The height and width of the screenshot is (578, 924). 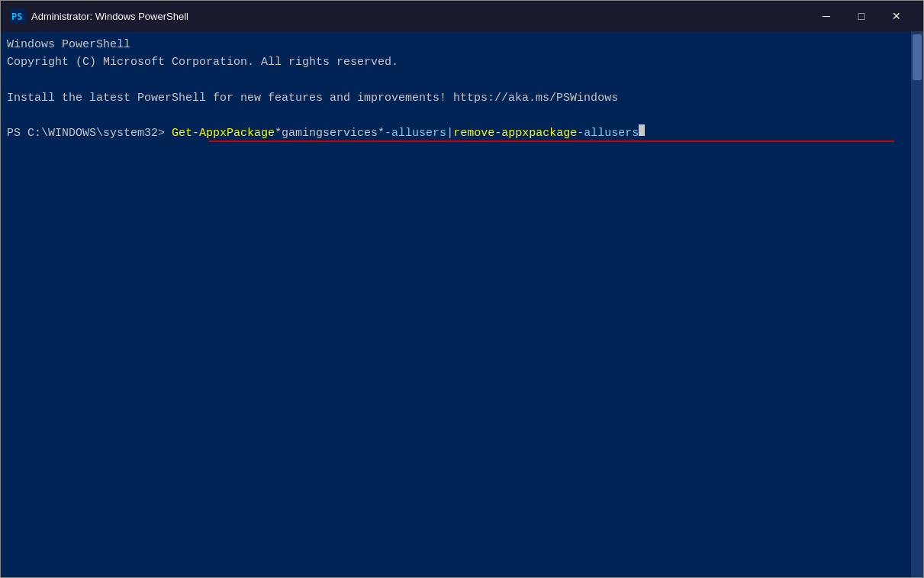 What do you see at coordinates (861, 16) in the screenshot?
I see `maximize-button: □` at bounding box center [861, 16].